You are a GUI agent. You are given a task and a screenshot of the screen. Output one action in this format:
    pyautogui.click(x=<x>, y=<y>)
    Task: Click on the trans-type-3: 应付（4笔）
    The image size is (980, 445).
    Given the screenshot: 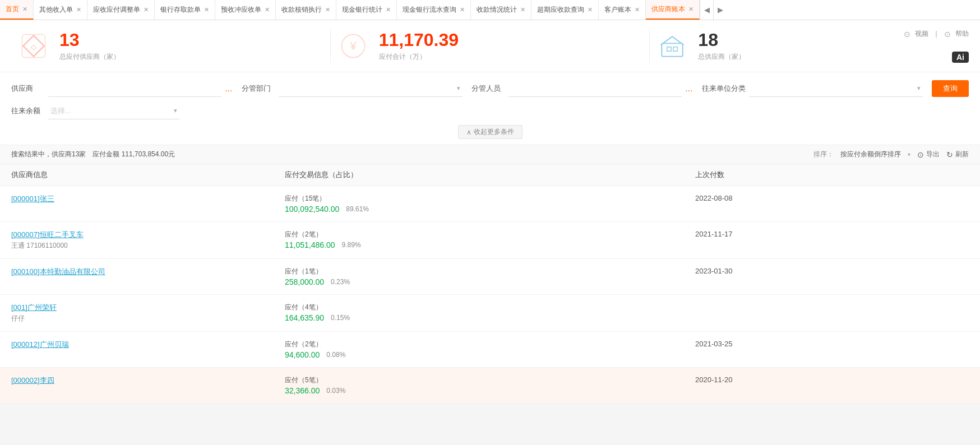 What is the action you would take?
    pyautogui.click(x=490, y=307)
    